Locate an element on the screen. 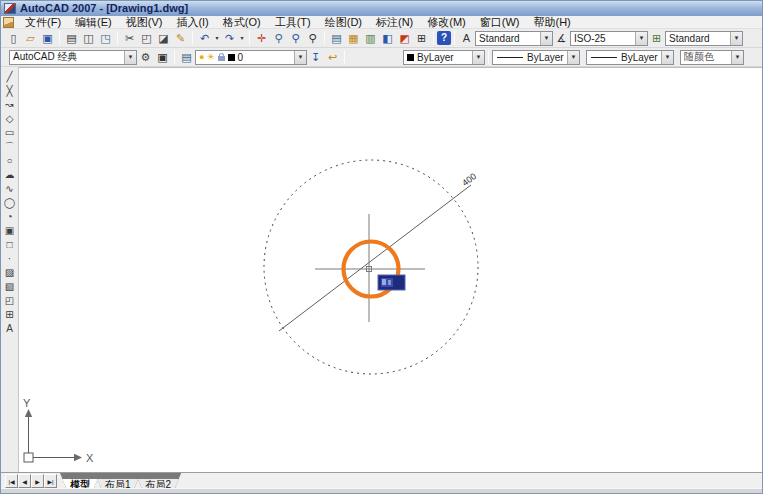 The image size is (763, 494). paste-icon: ◪ is located at coordinates (164, 38).